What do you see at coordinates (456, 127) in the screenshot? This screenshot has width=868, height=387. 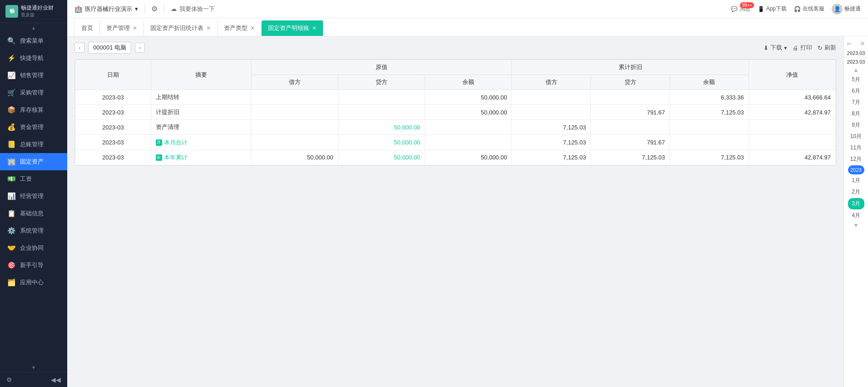 I see `table-row: 2023-03 资产清理 50,000.00 7,125.03` at bounding box center [456, 127].